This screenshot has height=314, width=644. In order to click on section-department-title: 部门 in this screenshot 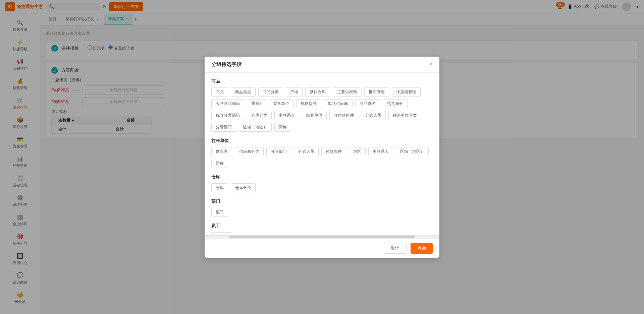, I will do `click(322, 201)`.